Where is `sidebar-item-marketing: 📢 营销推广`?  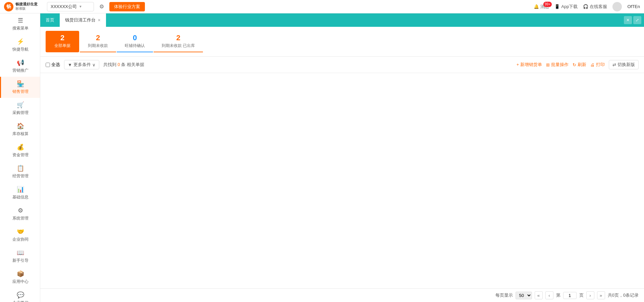
sidebar-item-marketing: 📢 营销推广 is located at coordinates (20, 66).